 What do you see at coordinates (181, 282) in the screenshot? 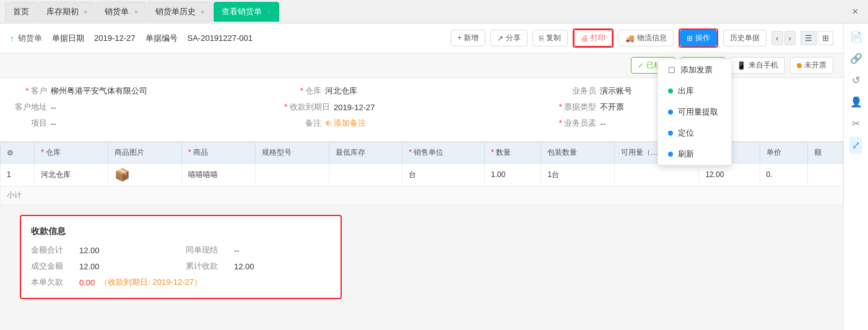
I see `this-due-row: 本单欠款 0.00 （收款到期日: 2019-12-27）` at bounding box center [181, 282].